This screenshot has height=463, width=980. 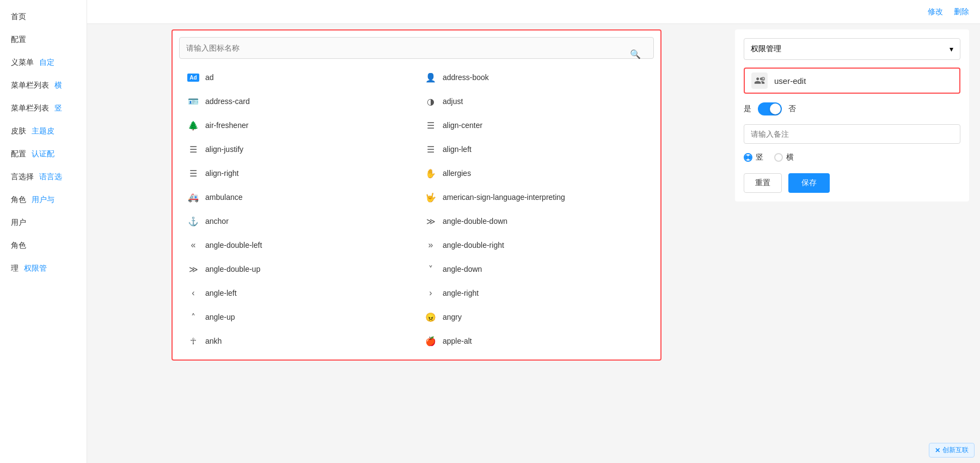 I want to click on icon-symbol-ambulance: 🚑, so click(x=193, y=197).